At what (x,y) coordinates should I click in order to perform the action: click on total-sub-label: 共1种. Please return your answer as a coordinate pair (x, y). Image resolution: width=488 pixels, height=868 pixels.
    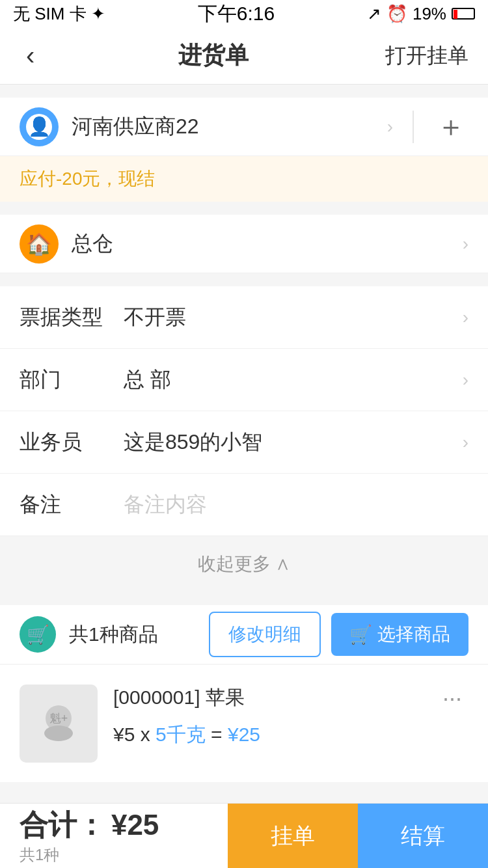
    Looking at the image, I should click on (114, 855).